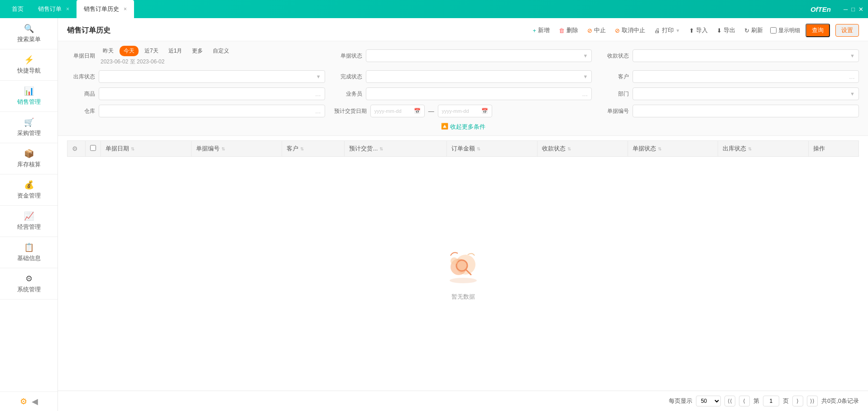 Image resolution: width=868 pixels, height=411 pixels. What do you see at coordinates (212, 94) in the screenshot?
I see `product-input: …` at bounding box center [212, 94].